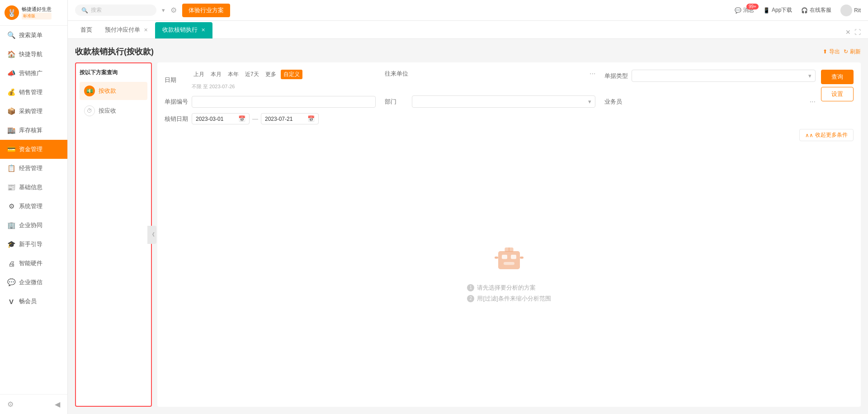 This screenshot has height=414, width=868. Describe the element at coordinates (33, 54) in the screenshot. I see `sidebar-item-quick-nav: 🏠 快捷导航` at that location.